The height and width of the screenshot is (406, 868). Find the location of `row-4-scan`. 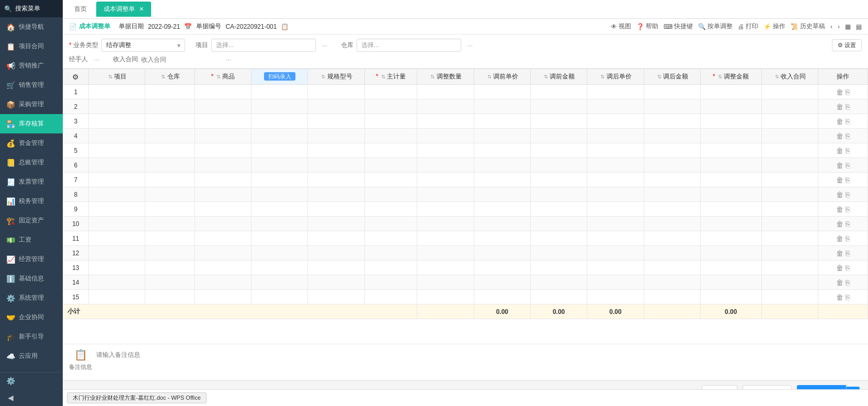

row-4-scan is located at coordinates (280, 136).